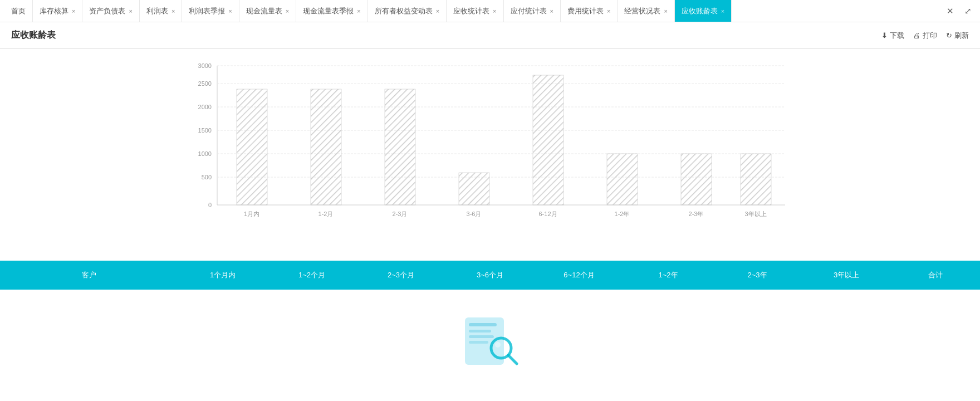  I want to click on tab-cashflow-quarterly: 现金流量表季报 ×, so click(332, 11).